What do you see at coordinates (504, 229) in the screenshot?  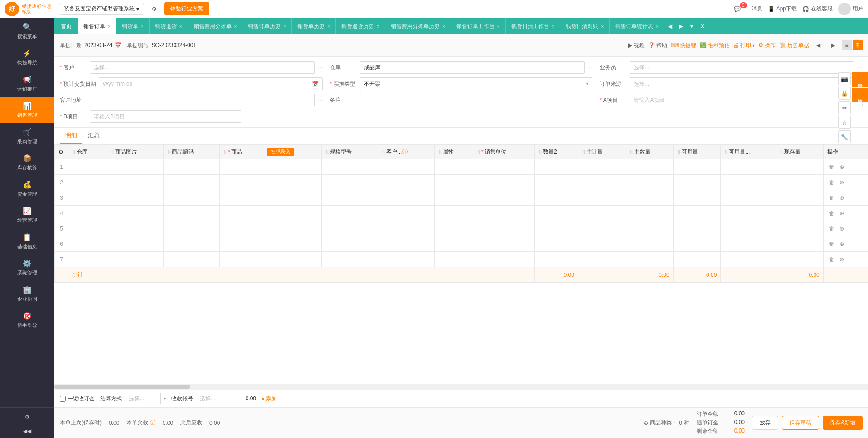 I see `row-5-sales-unit` at bounding box center [504, 229].